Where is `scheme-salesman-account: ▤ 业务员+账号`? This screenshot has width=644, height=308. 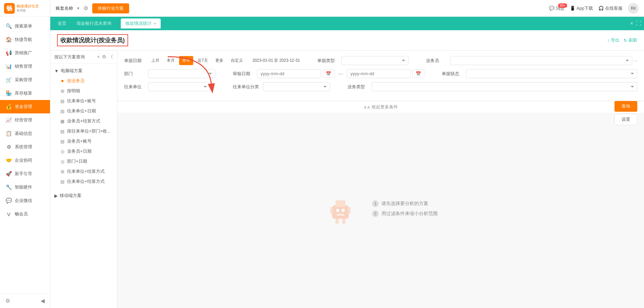 scheme-salesman-account: ▤ 业务员+账号 is located at coordinates (84, 141).